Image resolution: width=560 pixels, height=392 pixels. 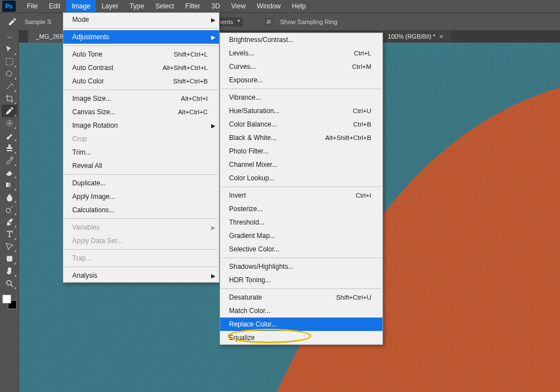 I want to click on tool-crop, so click(x=10, y=99).